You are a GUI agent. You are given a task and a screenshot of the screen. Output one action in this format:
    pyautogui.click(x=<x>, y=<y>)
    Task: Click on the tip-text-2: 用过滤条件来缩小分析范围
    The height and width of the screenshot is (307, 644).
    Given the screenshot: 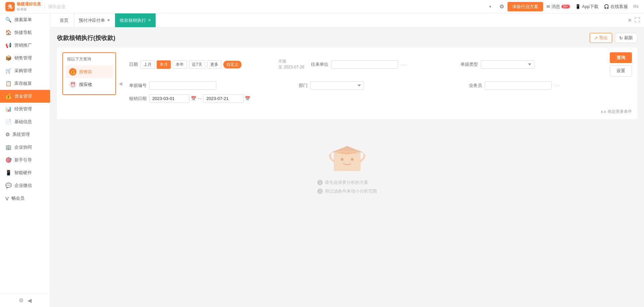 What is the action you would take?
    pyautogui.click(x=351, y=191)
    